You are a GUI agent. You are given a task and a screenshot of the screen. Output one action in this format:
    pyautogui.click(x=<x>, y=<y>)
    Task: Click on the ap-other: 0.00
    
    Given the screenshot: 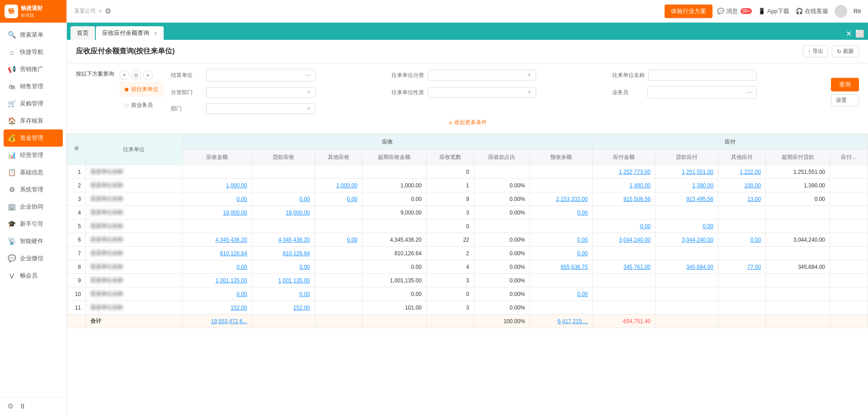 What is the action you would take?
    pyautogui.click(x=741, y=240)
    